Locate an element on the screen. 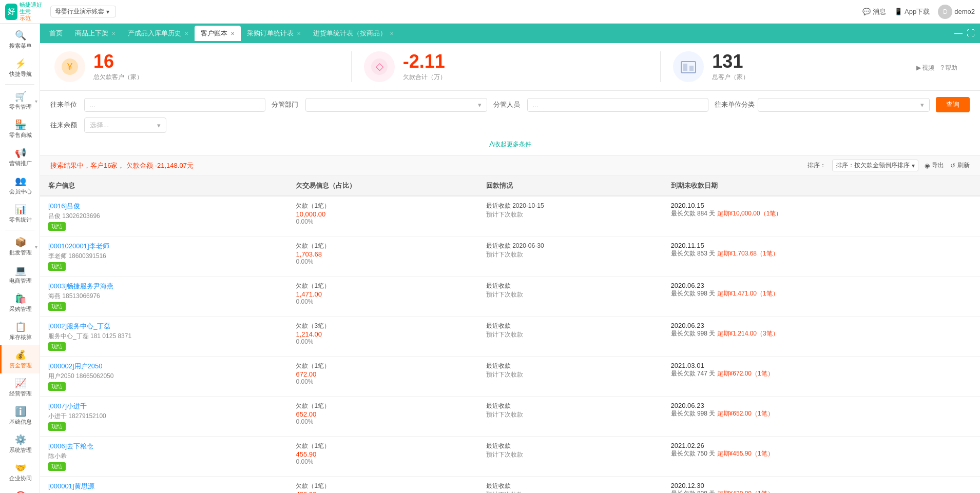  overdue-amount-1: 超期¥1,703.68（1笔） is located at coordinates (748, 253).